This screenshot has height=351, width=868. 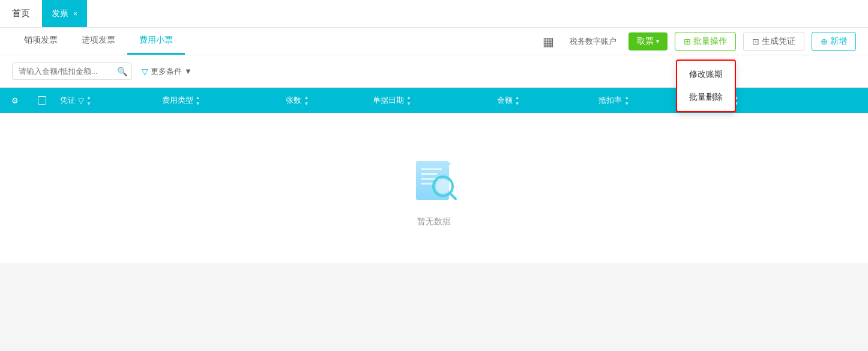 I want to click on table-header: ⚙ 凭证 ▽ ▲▼ 费用类型 ▲▼ 张数 ▲▼ 单据日期 ▲▼ 金额 ▲▼ 抵扣…, so click(x=434, y=100).